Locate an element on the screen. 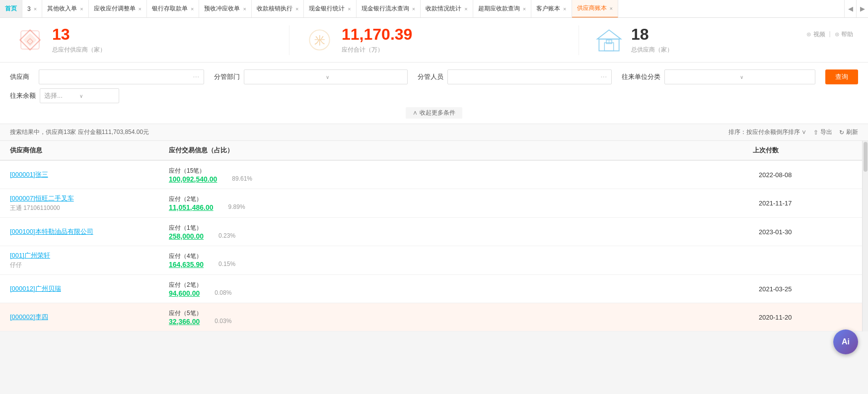 Image resolution: width=868 pixels, height=394 pixels. store-icon is located at coordinates (609, 40).